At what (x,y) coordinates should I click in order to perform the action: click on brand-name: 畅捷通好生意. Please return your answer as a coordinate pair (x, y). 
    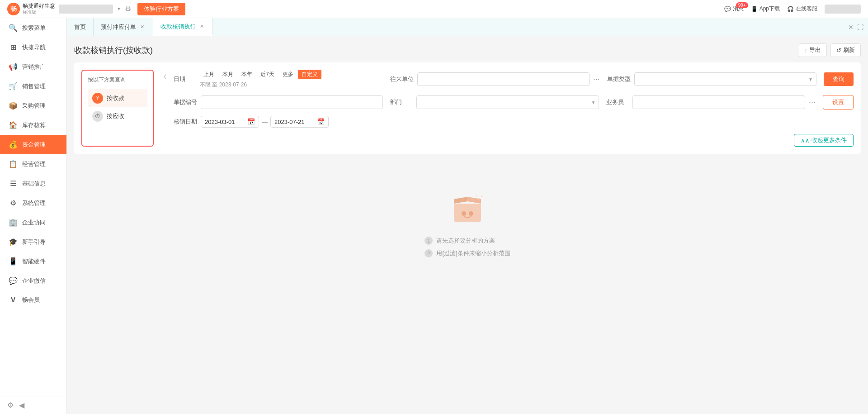
    Looking at the image, I should click on (39, 6).